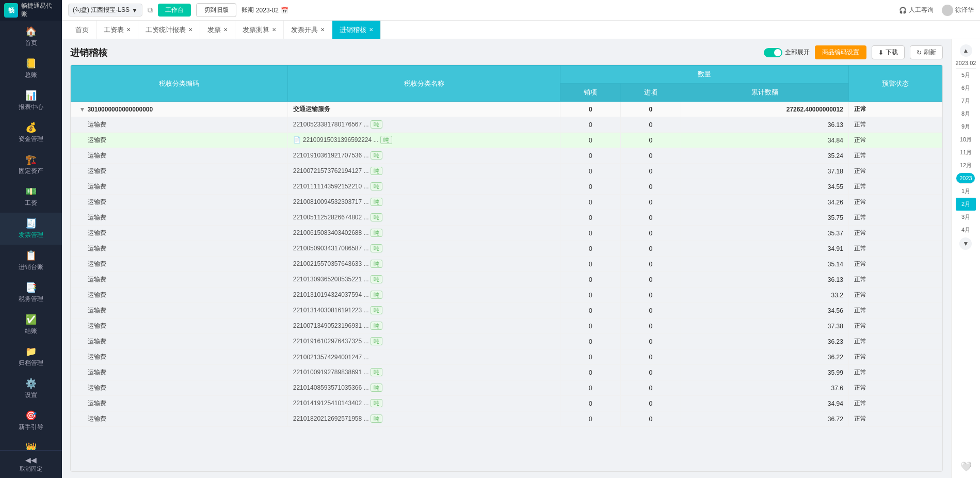  Describe the element at coordinates (903, 10) in the screenshot. I see `headset-icon: 🎧` at that location.